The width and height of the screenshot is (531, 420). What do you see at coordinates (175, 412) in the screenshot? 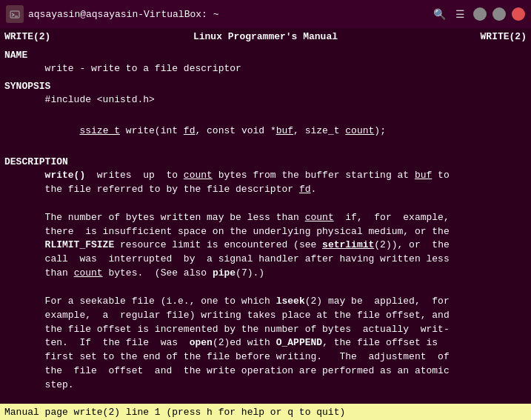
I see `statusbar-text: Manual page write(2) line 1 (press h for…` at bounding box center [175, 412].